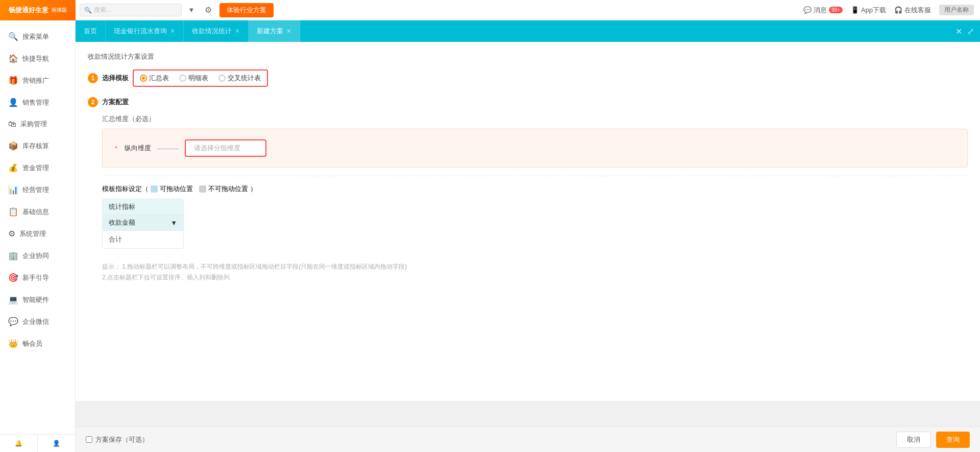 This screenshot has height=452, width=980. I want to click on sidebar-item-quick-nav: 🏠 快捷导航, so click(38, 58).